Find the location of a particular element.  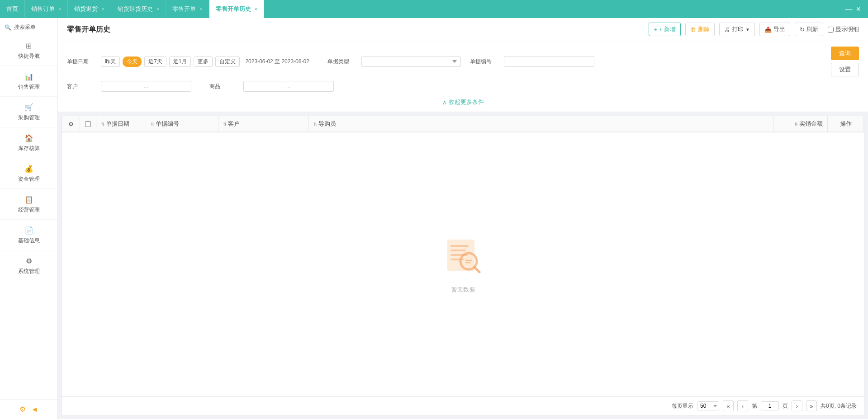

date-btn-1month: 近1月 is located at coordinates (180, 61).